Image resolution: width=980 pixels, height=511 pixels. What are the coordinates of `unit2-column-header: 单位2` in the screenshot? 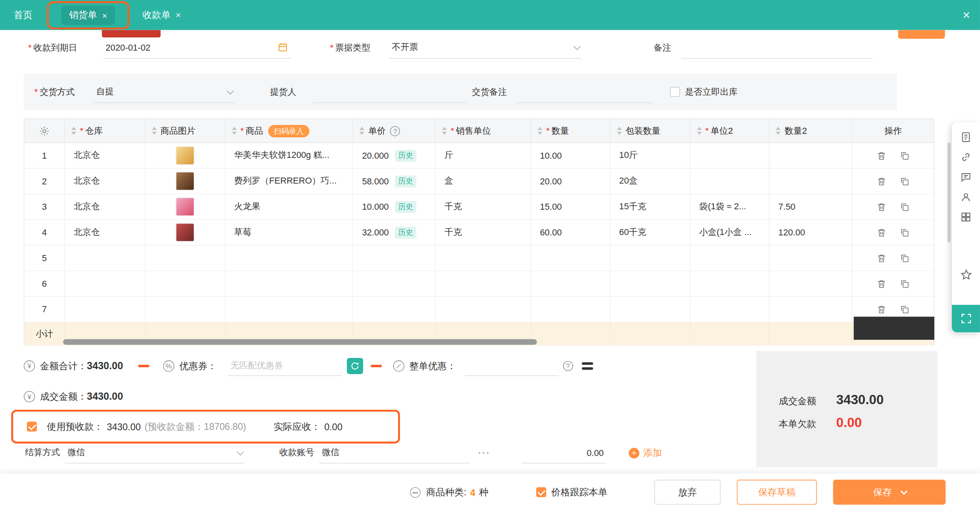 It's located at (730, 131).